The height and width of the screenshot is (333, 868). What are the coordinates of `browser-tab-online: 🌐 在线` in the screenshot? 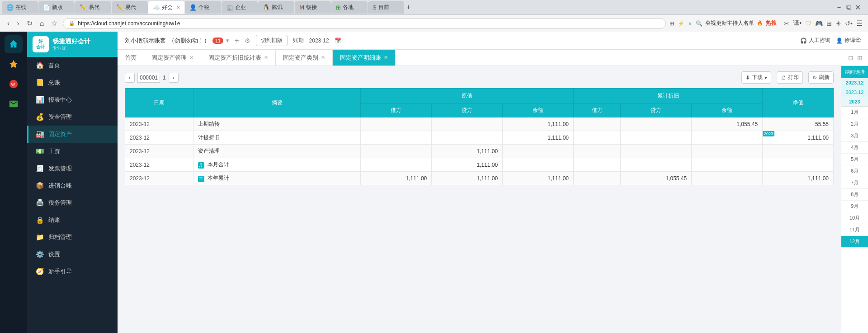 It's located at (20, 7).